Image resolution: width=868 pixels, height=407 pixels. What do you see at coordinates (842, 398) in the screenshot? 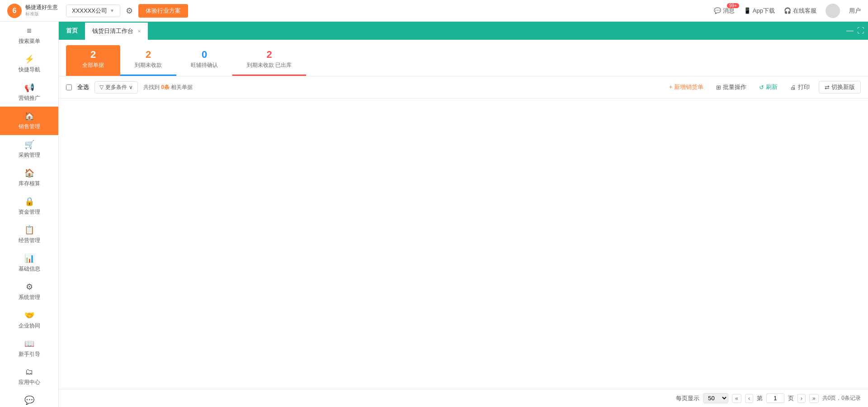
I see `total-records-text: 共0页，0条记录` at bounding box center [842, 398].